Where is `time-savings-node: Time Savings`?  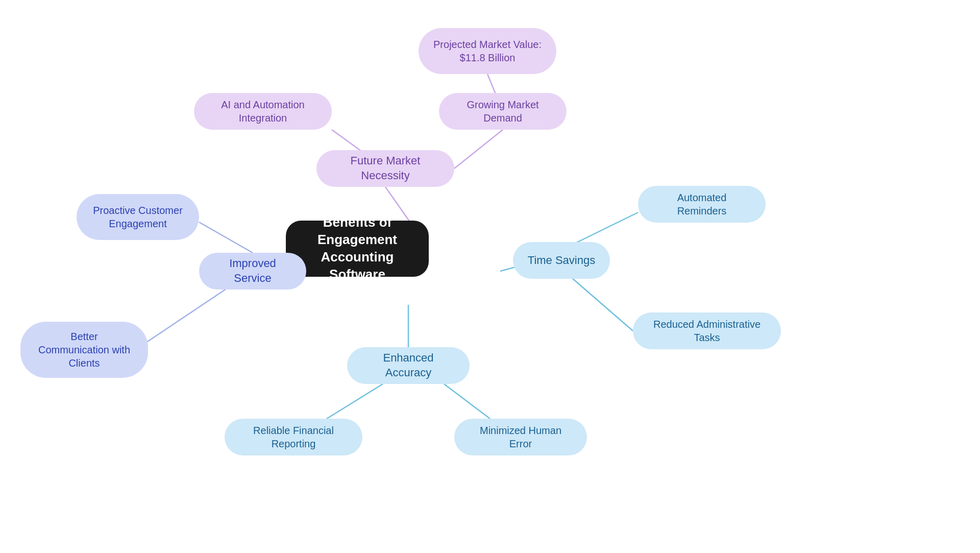 time-savings-node: Time Savings is located at coordinates (561, 260).